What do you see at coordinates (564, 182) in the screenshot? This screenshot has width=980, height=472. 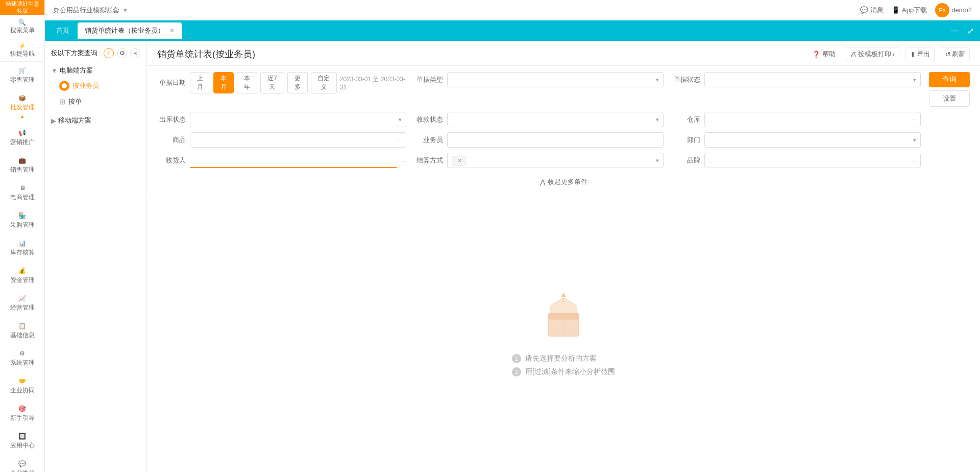 I see `collapse-btn-row: ⋀ 收起更多条件` at bounding box center [564, 182].